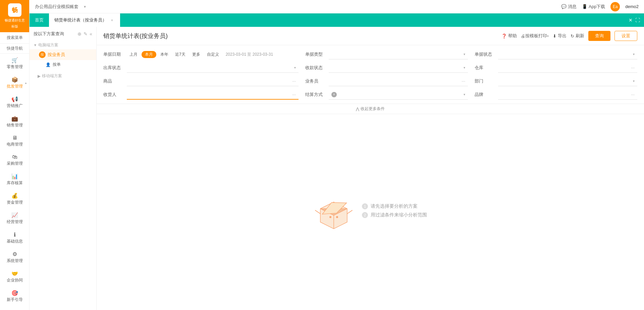  I want to click on product-input: ···, so click(213, 81).